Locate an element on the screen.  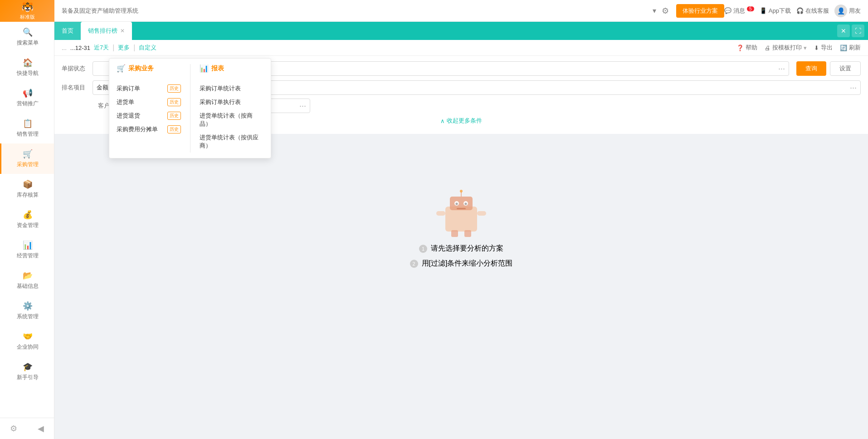
collapse-label: 收起更多条件 is located at coordinates (464, 121).